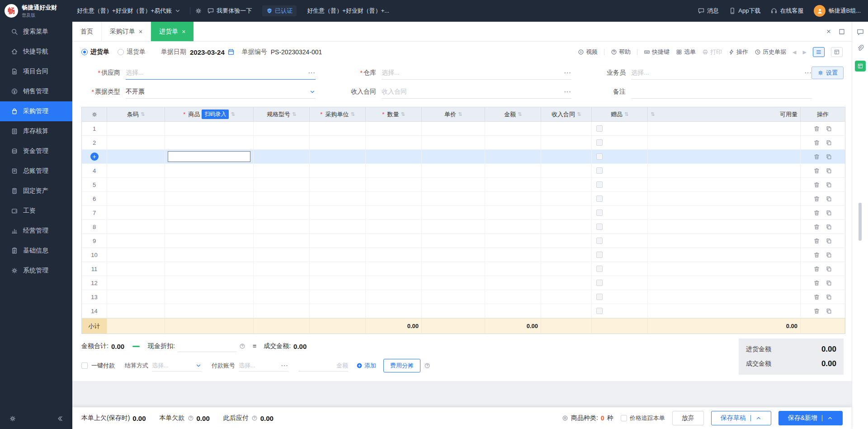  Describe the element at coordinates (95, 52) in the screenshot. I see `radio-goods-receipt: 进货单` at that location.